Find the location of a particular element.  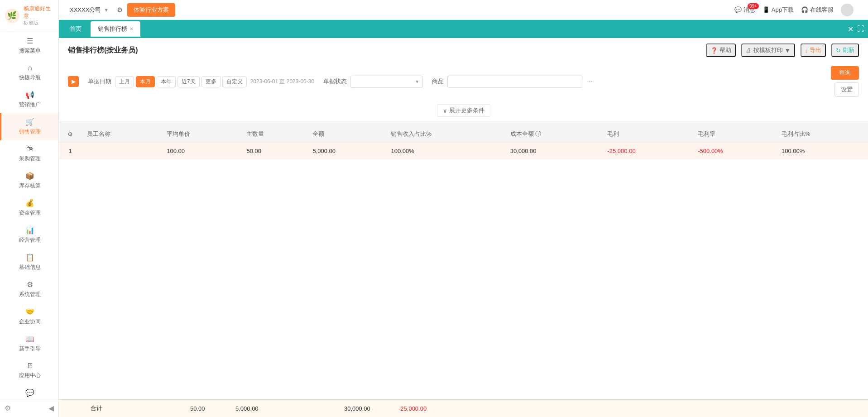

sidebar-item-marketing: 📢 营销推广 is located at coordinates (29, 100).